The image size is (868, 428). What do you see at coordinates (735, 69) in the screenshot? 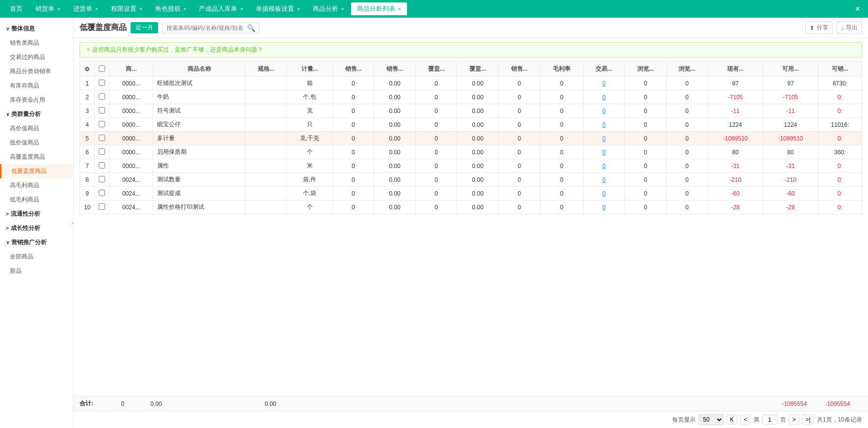
I see `th-current: 现有...` at bounding box center [735, 69].